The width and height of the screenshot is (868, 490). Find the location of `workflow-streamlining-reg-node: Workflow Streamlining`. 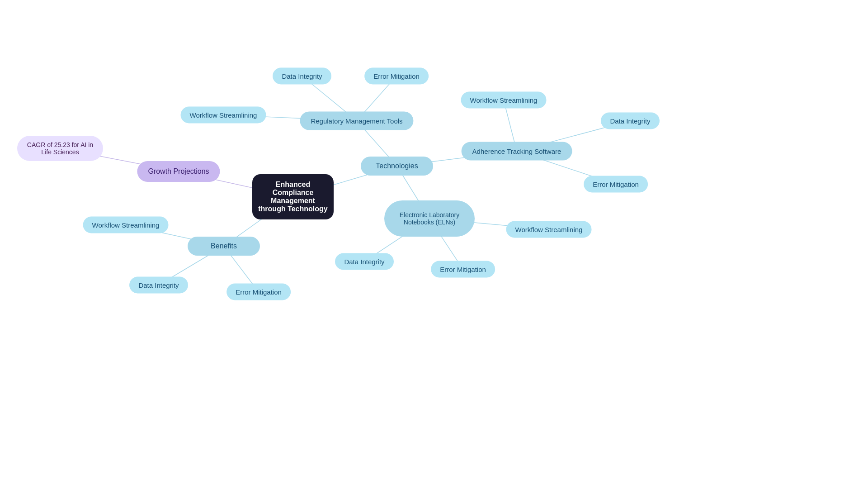

workflow-streamlining-reg-node: Workflow Streamlining is located at coordinates (223, 115).